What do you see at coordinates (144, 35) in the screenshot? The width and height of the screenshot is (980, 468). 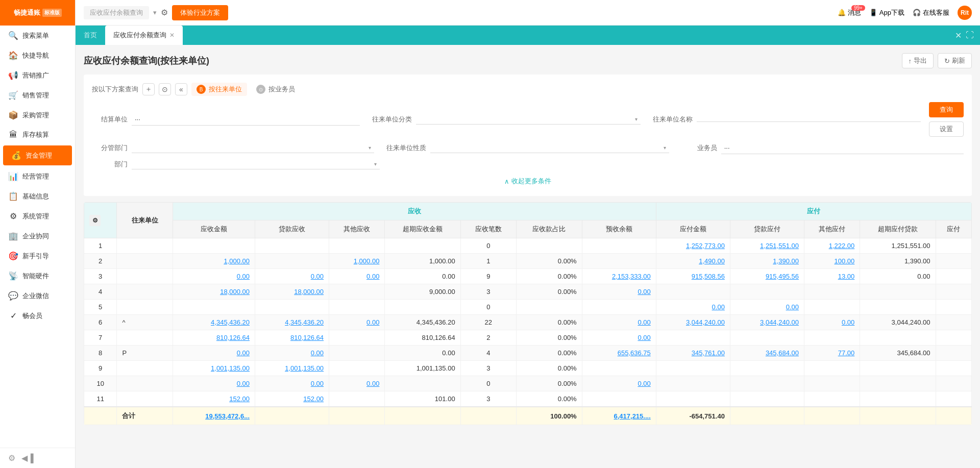 I see `tab-query: 应收应付余额查询 ✕` at bounding box center [144, 35].